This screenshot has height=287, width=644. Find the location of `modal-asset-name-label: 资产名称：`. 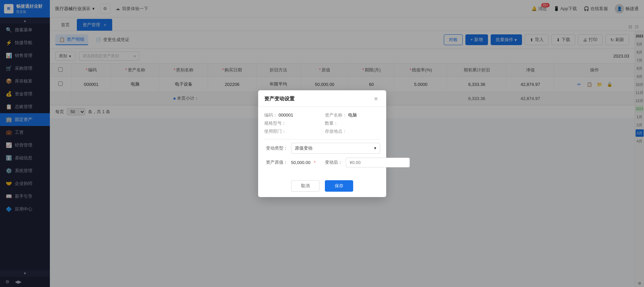

modal-asset-name-label: 资产名称： is located at coordinates (336, 115).